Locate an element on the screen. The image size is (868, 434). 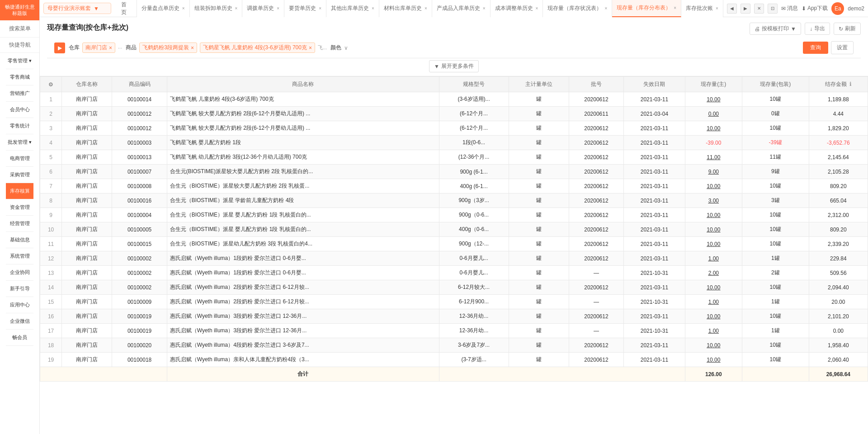
tab-close-btn: ✕ is located at coordinates (759, 9).